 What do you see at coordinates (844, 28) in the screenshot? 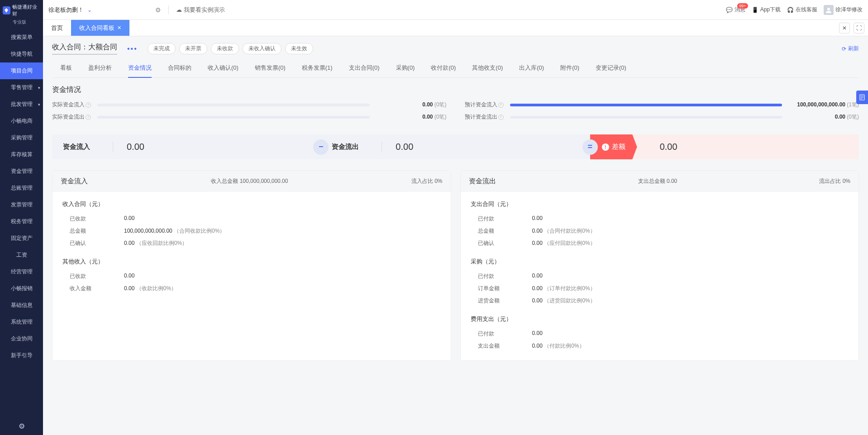
I see `close-all-tabs-button: ✕` at bounding box center [844, 28].